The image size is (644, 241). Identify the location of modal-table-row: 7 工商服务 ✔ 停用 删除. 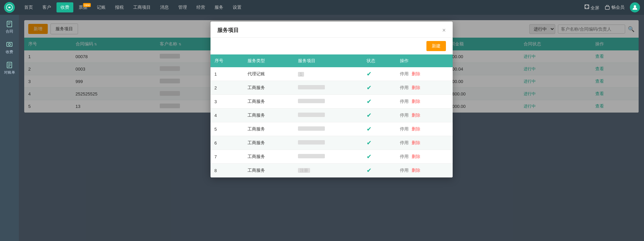
(332, 157).